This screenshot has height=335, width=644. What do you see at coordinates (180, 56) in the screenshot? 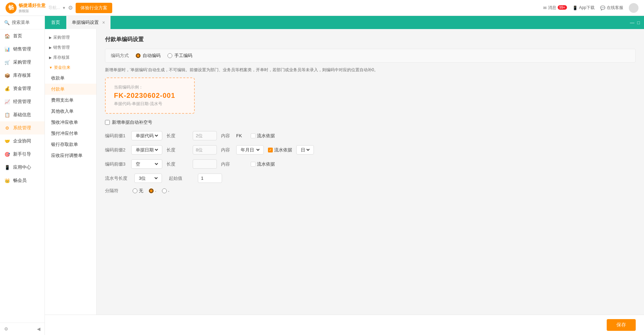
I see `manual-encode-option: 手工编码` at bounding box center [180, 56].